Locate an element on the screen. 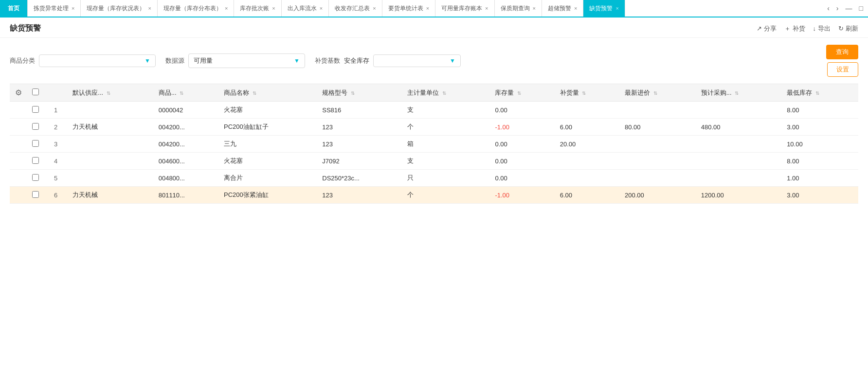 This screenshot has width=868, height=387. minimize-icon: — is located at coordinates (849, 8).